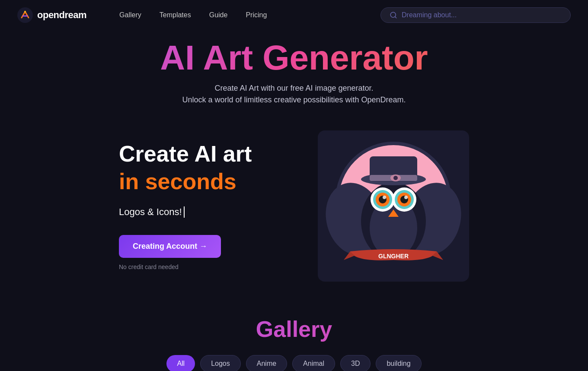 The width and height of the screenshot is (588, 371). I want to click on create-line2: in seconds, so click(201, 182).